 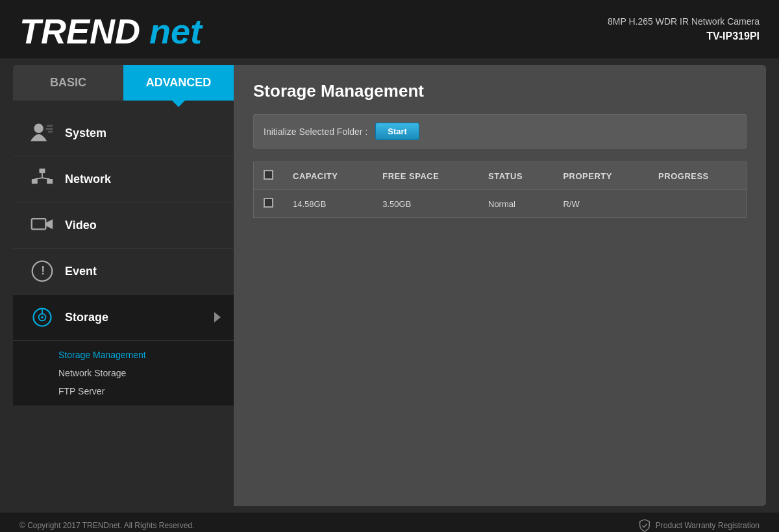 What do you see at coordinates (123, 373) in the screenshot?
I see `storage-subitems: Storage Management Network Storage FTP S…` at bounding box center [123, 373].